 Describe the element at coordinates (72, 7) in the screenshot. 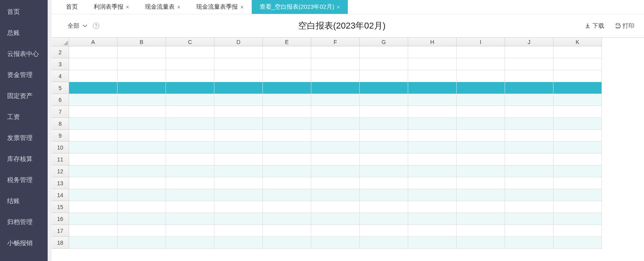

I see `tab-home: 首页` at that location.